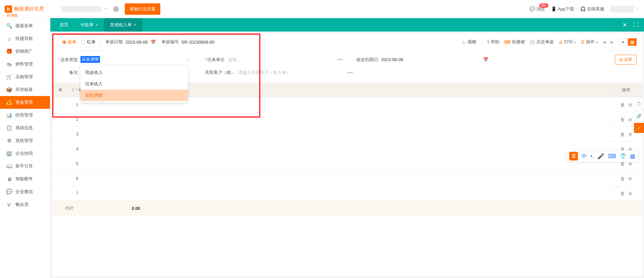 The height and width of the screenshot is (278, 644). What do you see at coordinates (25, 39) in the screenshot?
I see `sidebar-item-shortcut: ⌂快捷导航` at bounding box center [25, 39].